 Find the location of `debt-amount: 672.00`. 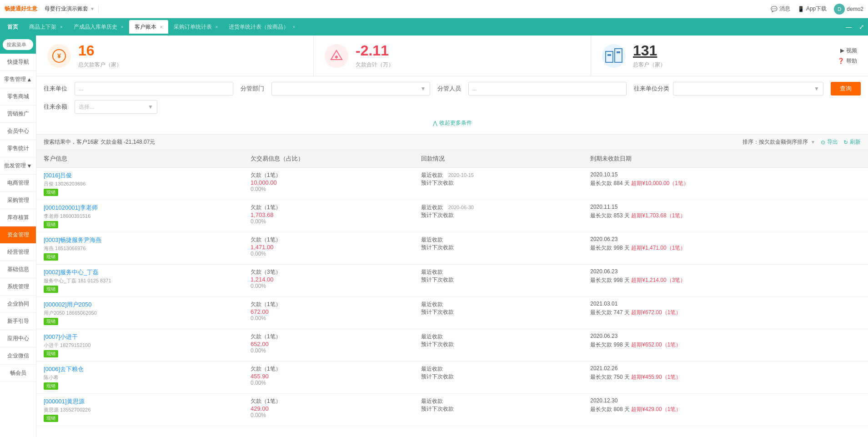

debt-amount: 672.00 is located at coordinates (328, 312).